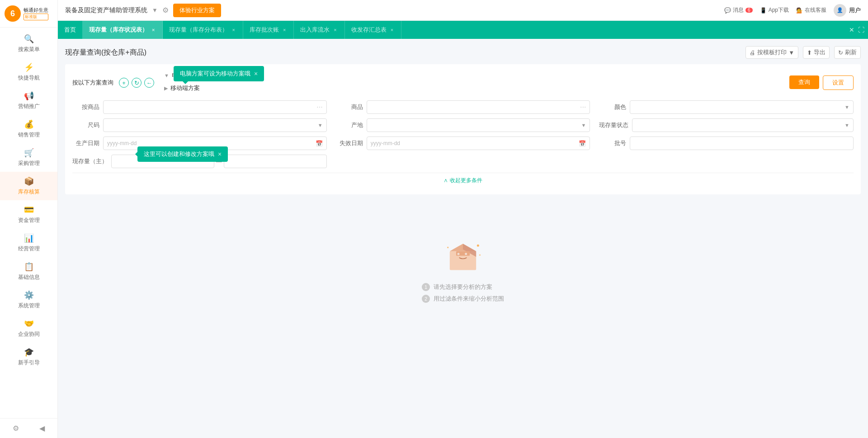 The width and height of the screenshot is (868, 438). What do you see at coordinates (852, 30) in the screenshot?
I see `close-all-icon: ✕` at bounding box center [852, 30].